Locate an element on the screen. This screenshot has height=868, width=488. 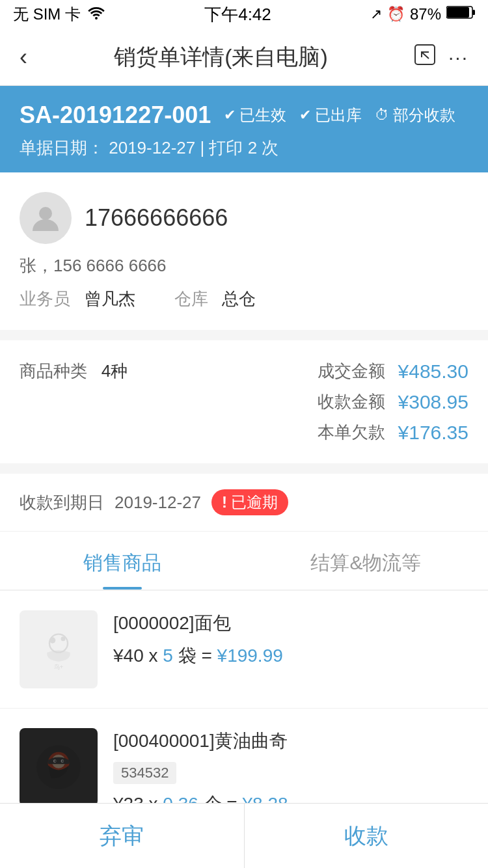
tab-bar: 销售商品 结算&物流等 is located at coordinates (244, 561).